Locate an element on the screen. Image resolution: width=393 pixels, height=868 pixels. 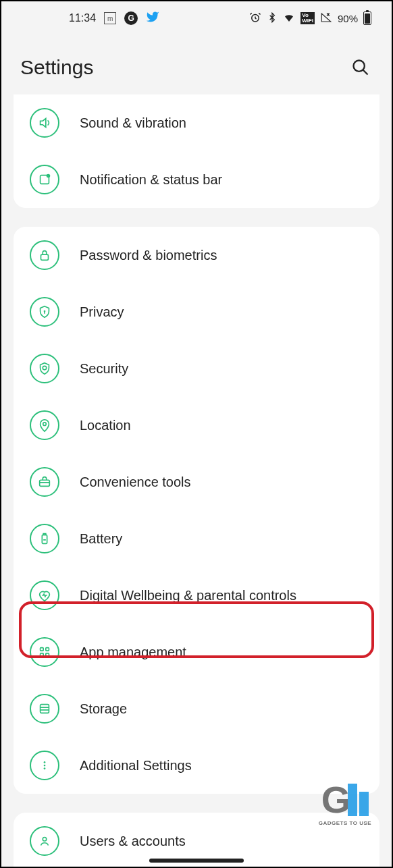
status-time: 11:34 is located at coordinates (82, 18).